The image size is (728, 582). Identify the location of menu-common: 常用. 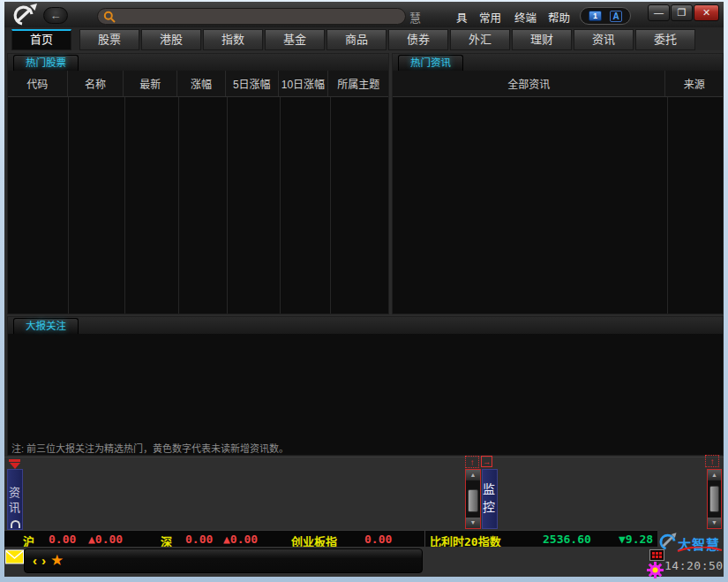
(491, 18).